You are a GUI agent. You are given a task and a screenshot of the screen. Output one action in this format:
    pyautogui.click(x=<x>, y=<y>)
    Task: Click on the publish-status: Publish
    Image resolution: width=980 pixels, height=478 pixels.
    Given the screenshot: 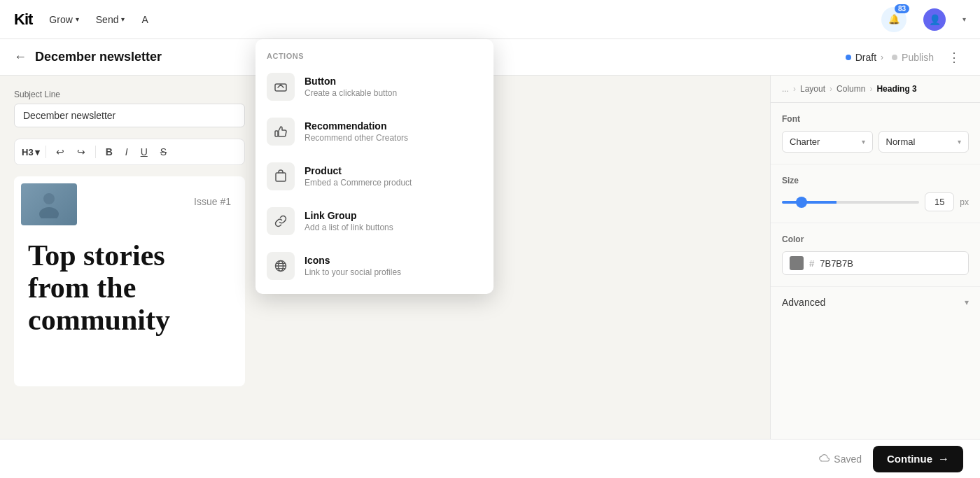 What is the action you would take?
    pyautogui.click(x=913, y=57)
    